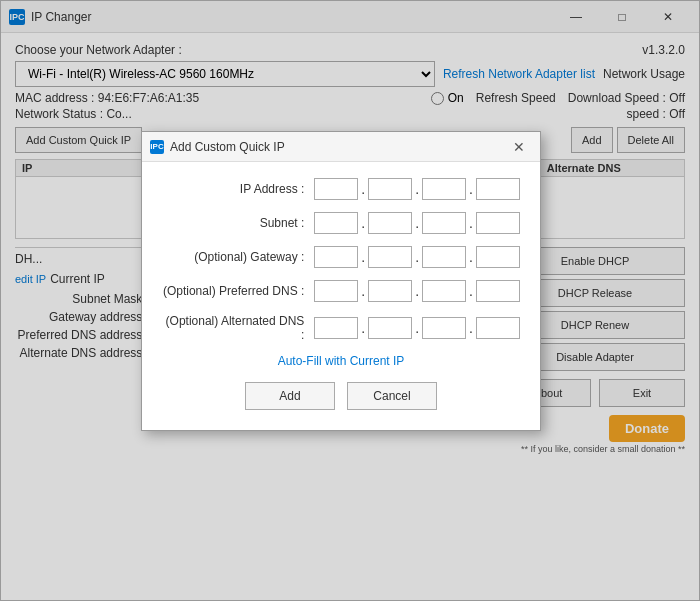 Image resolution: width=700 pixels, height=601 pixels. Describe the element at coordinates (417, 291) in the screenshot. I see `preferred-dns-inputs: . . .` at that location.